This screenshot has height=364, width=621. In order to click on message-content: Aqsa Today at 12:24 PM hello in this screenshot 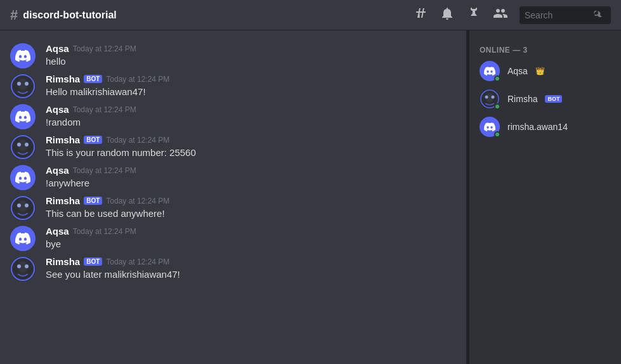, I will do `click(251, 56)`.